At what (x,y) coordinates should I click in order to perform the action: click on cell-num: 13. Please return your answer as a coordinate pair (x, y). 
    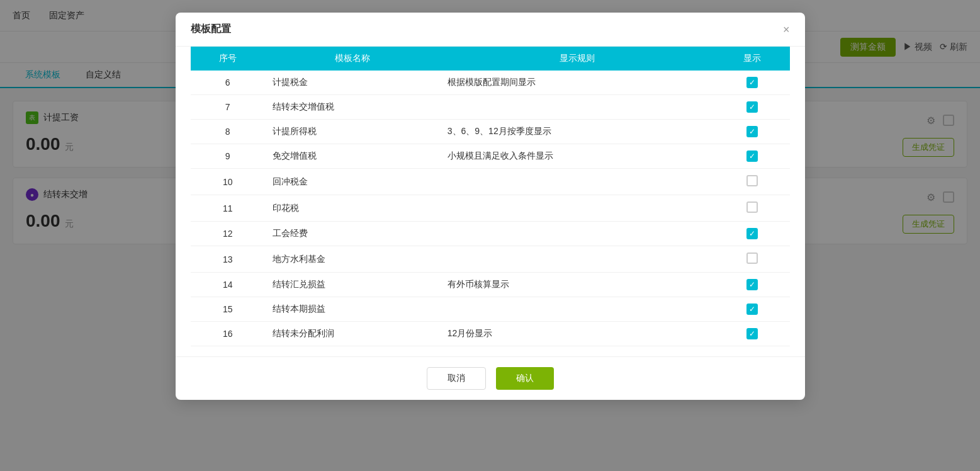
    Looking at the image, I should click on (228, 259).